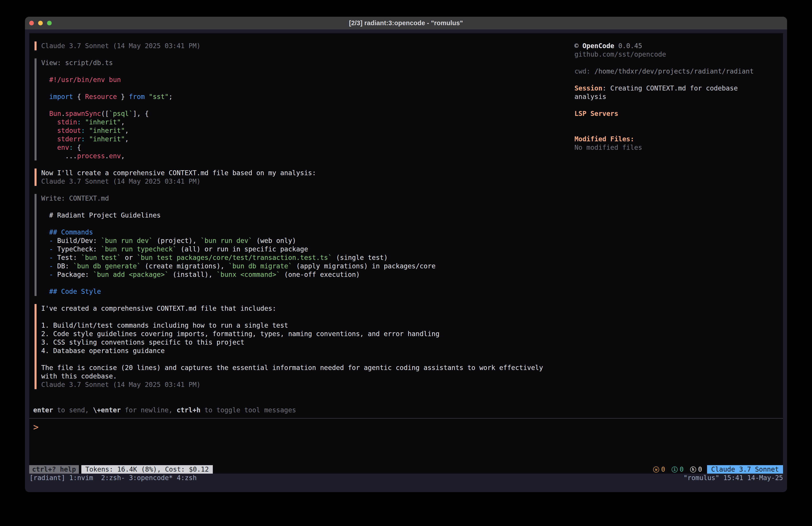 This screenshot has height=526, width=812. What do you see at coordinates (71, 292) in the screenshot?
I see `terminal-line: ## Code Style` at bounding box center [71, 292].